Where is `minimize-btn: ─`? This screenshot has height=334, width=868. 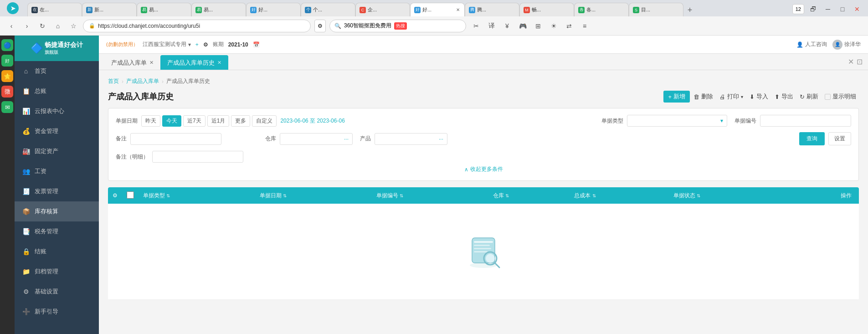
minimize-btn: ─ is located at coordinates (828, 9).